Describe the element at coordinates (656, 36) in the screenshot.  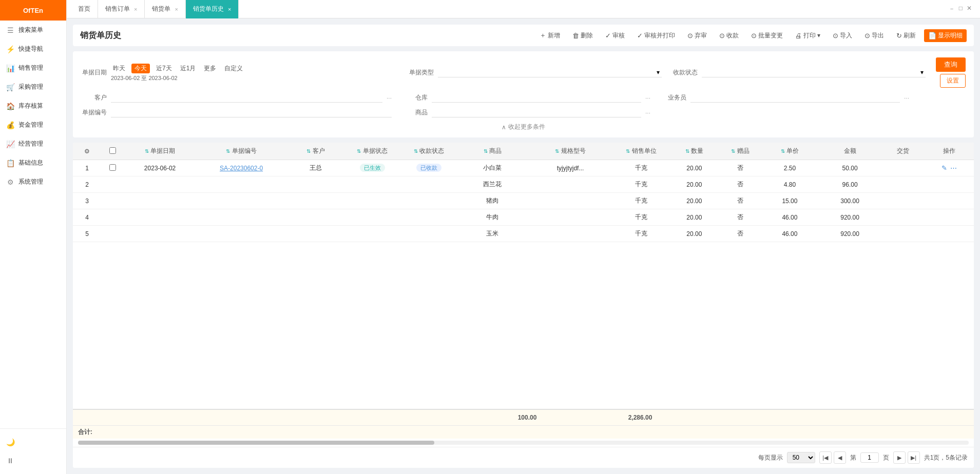
I see `audit-print-button: ✓ 审核并打印` at that location.